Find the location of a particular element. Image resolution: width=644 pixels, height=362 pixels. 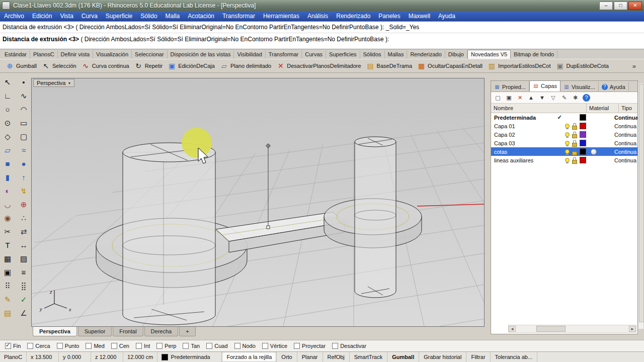

column-header-material: Material is located at coordinates (603, 108).